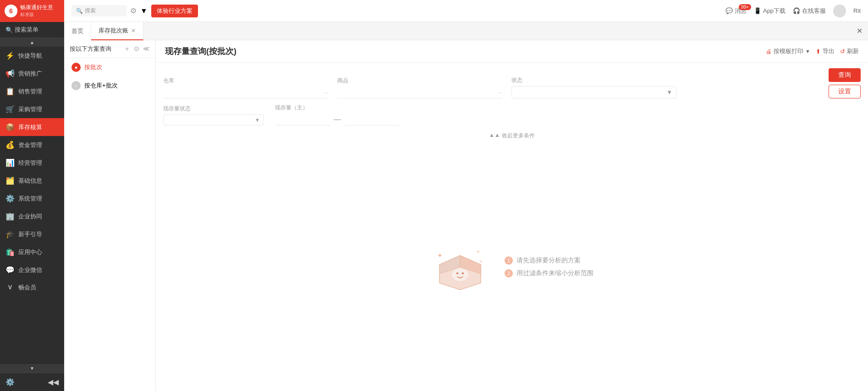  I want to click on sidebar-item-quick-nav: ⚡ 快捷导航, so click(32, 56).